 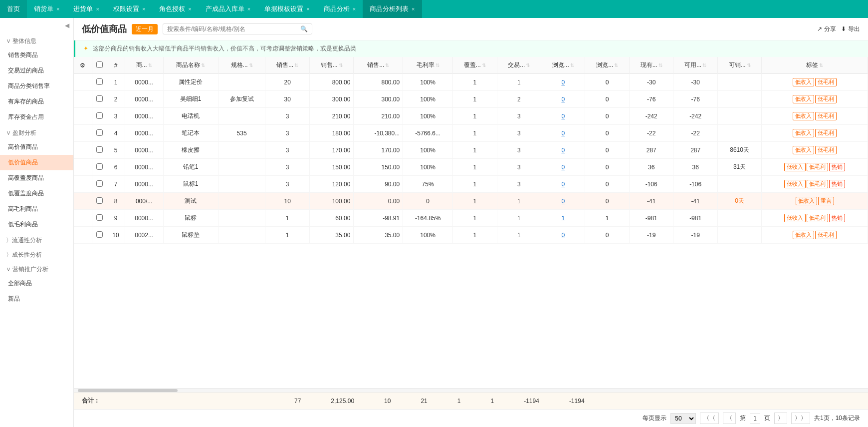 What do you see at coordinates (729, 419) in the screenshot?
I see `prev-page-btn: 〈` at bounding box center [729, 419].